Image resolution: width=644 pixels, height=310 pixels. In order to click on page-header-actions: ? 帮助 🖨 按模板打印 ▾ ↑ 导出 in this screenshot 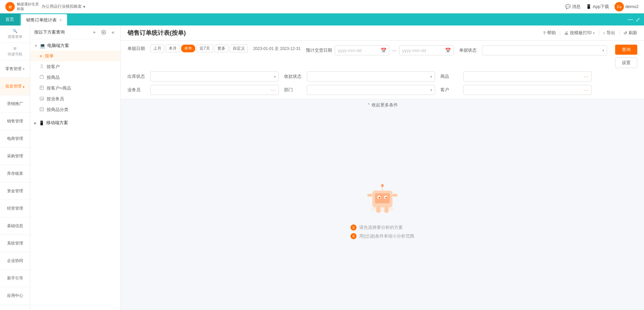, I will do `click(590, 33)`.